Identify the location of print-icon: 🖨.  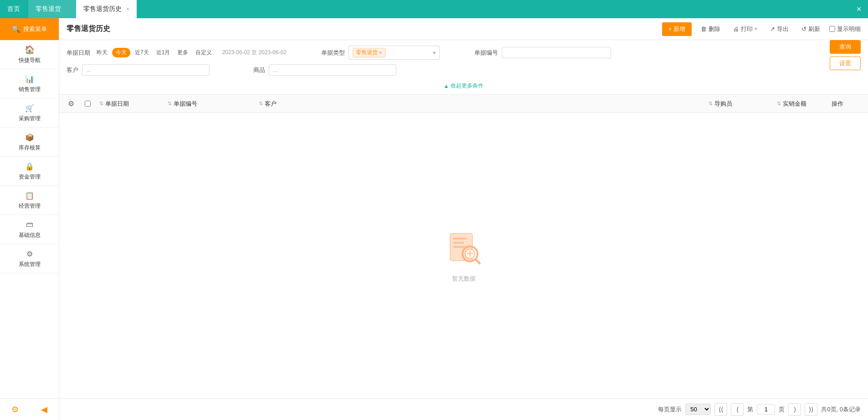
(736, 29).